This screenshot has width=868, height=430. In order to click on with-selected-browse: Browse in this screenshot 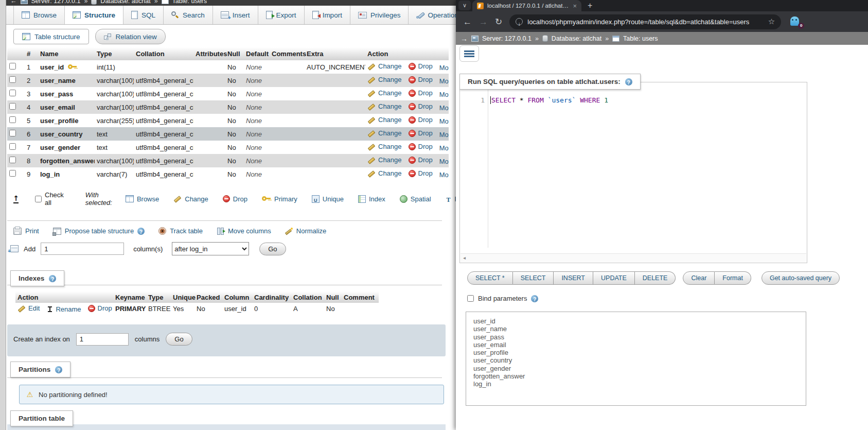, I will do `click(142, 199)`.